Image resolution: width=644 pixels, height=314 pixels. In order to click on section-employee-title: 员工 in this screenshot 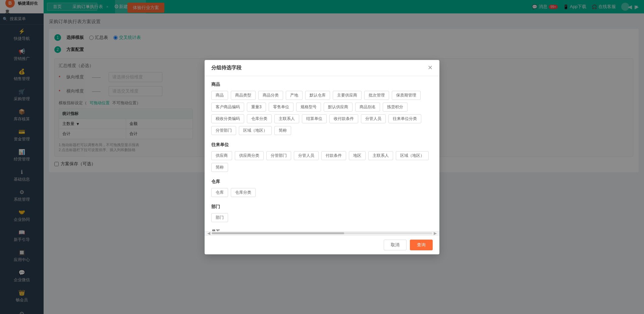, I will do `click(322, 230)`.